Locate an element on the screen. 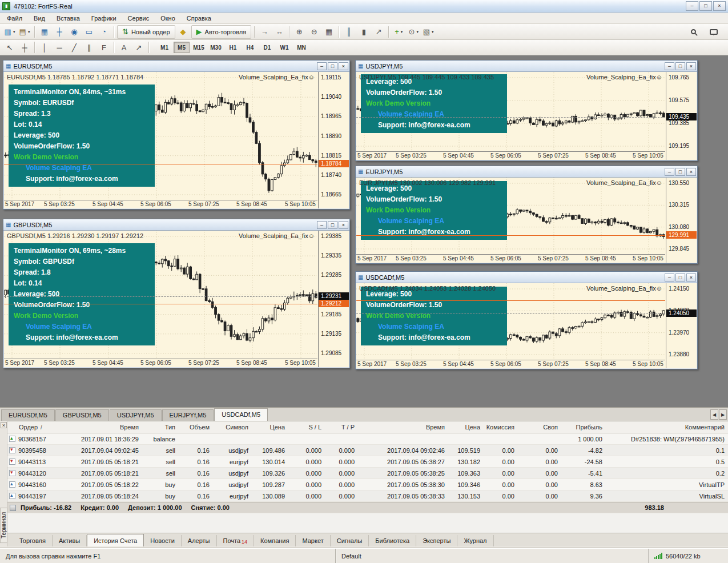  toolbar-button-bar-chart-mode: ║ is located at coordinates (349, 32).